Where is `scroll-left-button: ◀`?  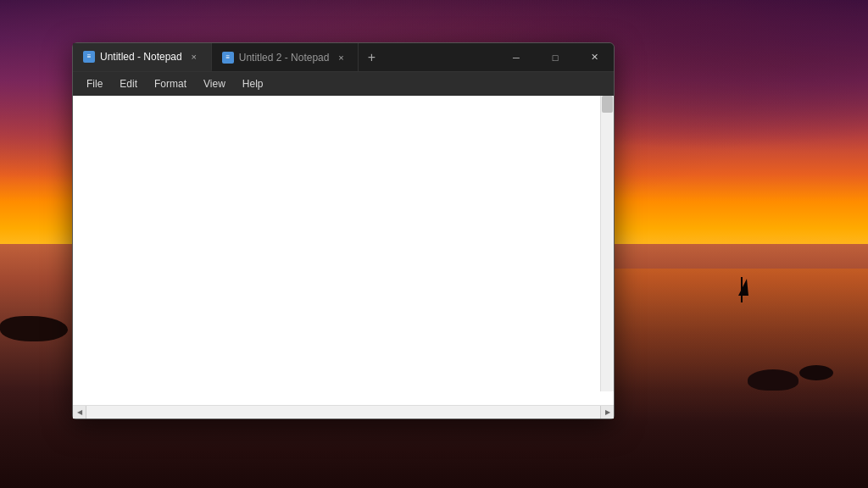 scroll-left-button: ◀ is located at coordinates (80, 412).